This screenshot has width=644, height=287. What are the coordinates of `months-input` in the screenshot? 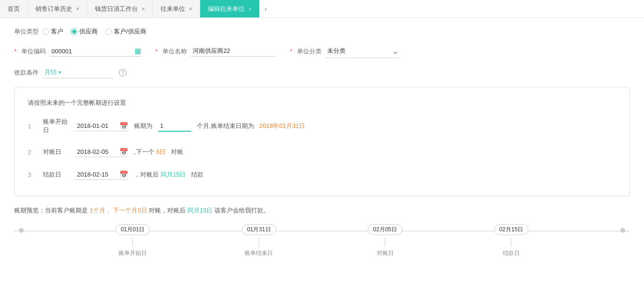 It's located at (175, 127).